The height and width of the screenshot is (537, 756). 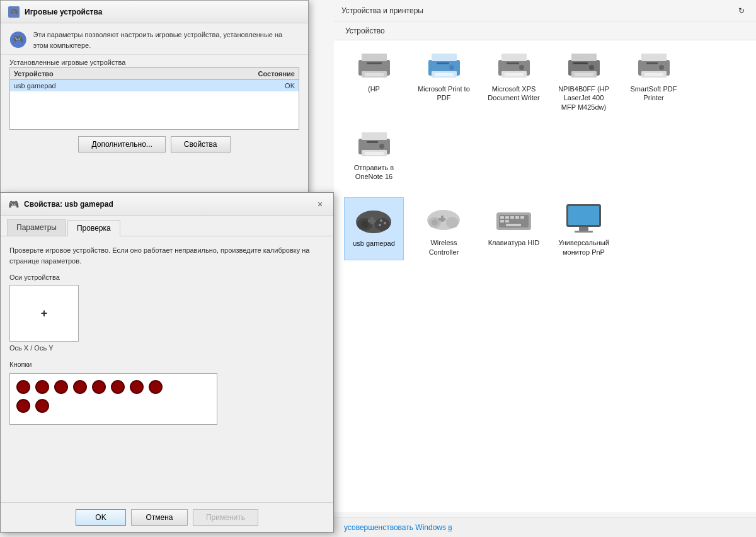 What do you see at coordinates (444, 247) in the screenshot?
I see `wireless-label: Wireless Controller` at bounding box center [444, 247].